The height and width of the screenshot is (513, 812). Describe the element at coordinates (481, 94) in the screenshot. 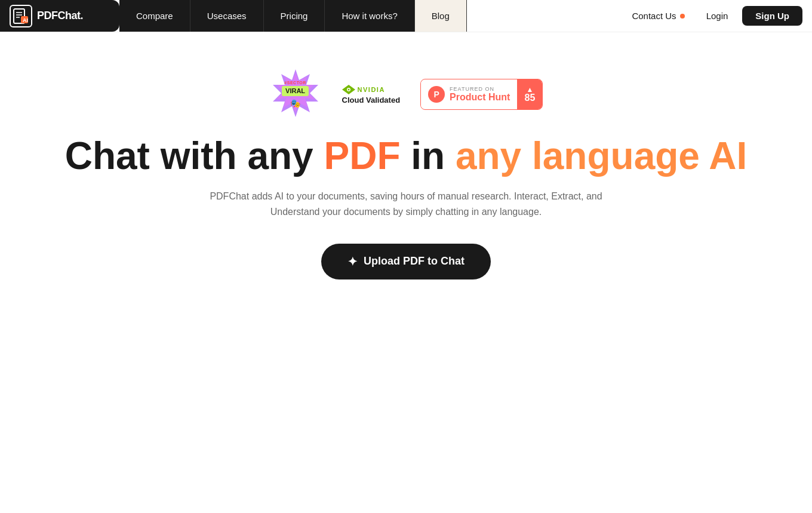

I see `product-hunt-badge: P FEATURED ON Product Hunt ▲ 85` at that location.